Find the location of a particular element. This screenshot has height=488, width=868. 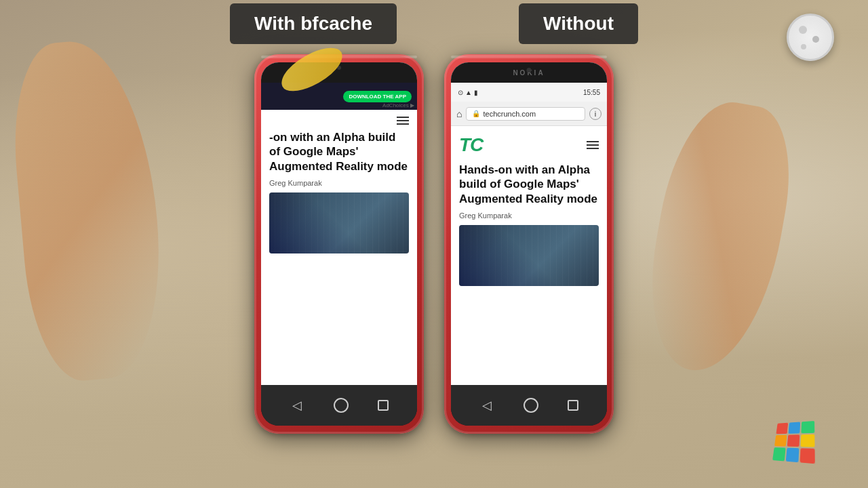

download-app-button: DOWNLOAD THE APP is located at coordinates (377, 96).